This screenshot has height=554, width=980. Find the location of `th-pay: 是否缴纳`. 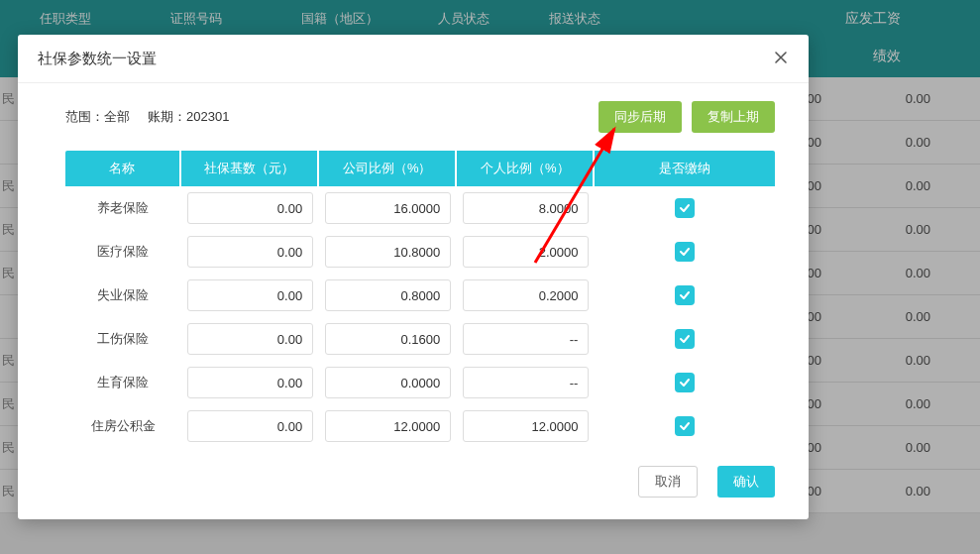

th-pay: 是否缴纳 is located at coordinates (685, 168).